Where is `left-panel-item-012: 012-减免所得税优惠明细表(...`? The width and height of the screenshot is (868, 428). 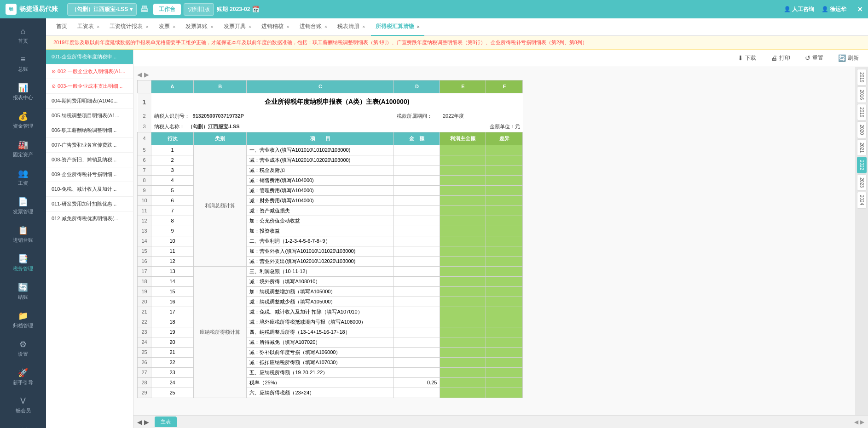 left-panel-item-012: 012-减免所得税优惠明细表(... is located at coordinates (89, 219).